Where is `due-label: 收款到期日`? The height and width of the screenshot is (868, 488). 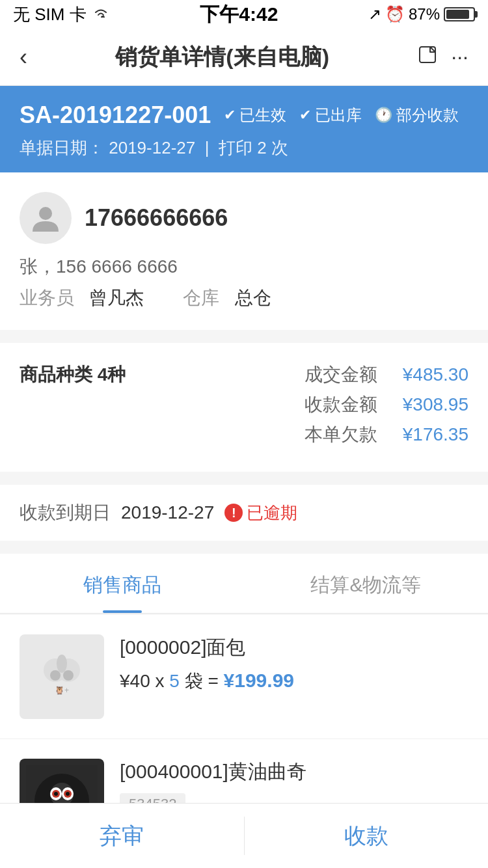 due-label: 收款到期日 is located at coordinates (65, 513).